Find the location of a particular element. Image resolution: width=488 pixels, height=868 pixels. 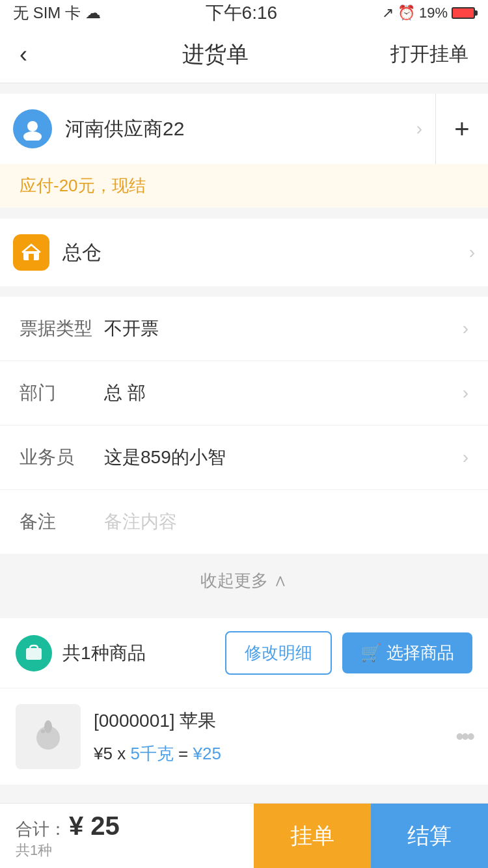

bottom-total: 合计： ¥ 25 共1种 is located at coordinates (127, 835).